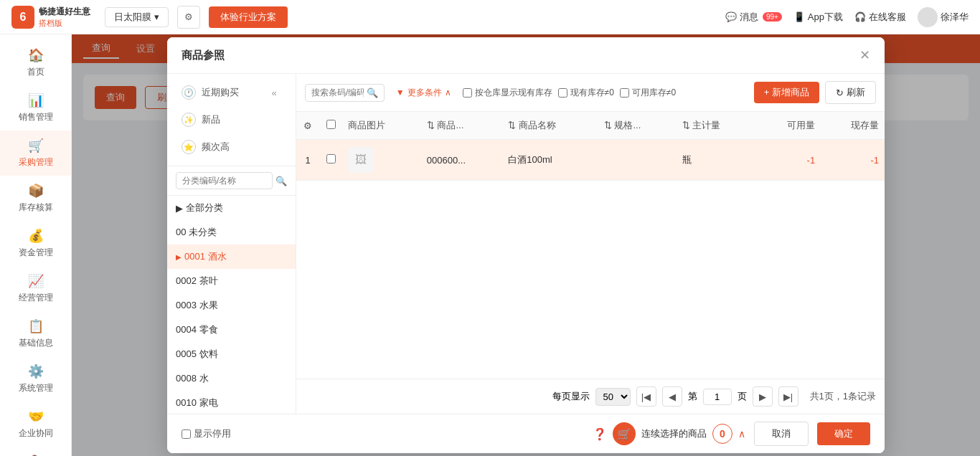 This screenshot has height=456, width=980. I want to click on sidebar-item-sales: 📊 销售管理, so click(36, 108).